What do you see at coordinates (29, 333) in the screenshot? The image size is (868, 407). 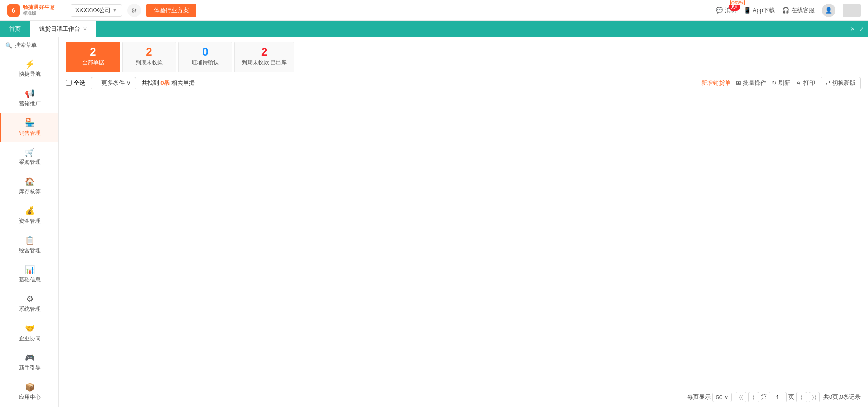 I see `sidebar-item-enterprise: 🤝 企业协同` at bounding box center [29, 333].